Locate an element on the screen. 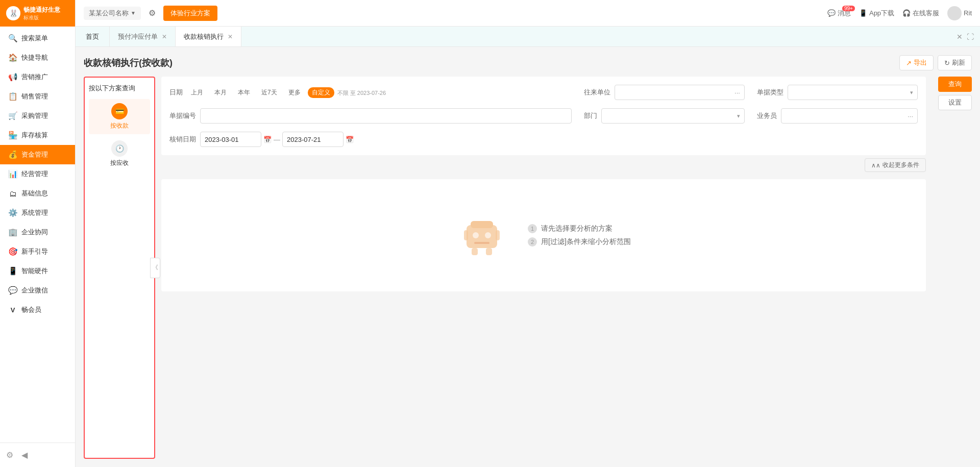  sidebar-item-inventory: 🏪 库存核算 is located at coordinates (38, 135).